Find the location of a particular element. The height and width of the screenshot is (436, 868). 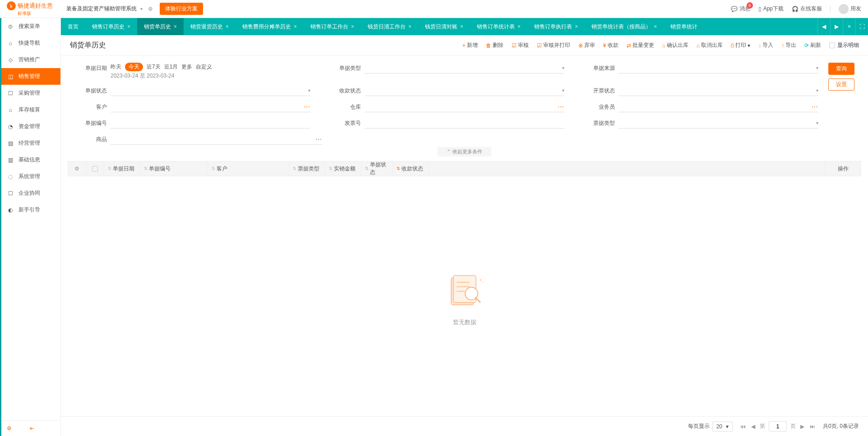

column-tickettype: ⇅票据类型 is located at coordinates (307, 169).